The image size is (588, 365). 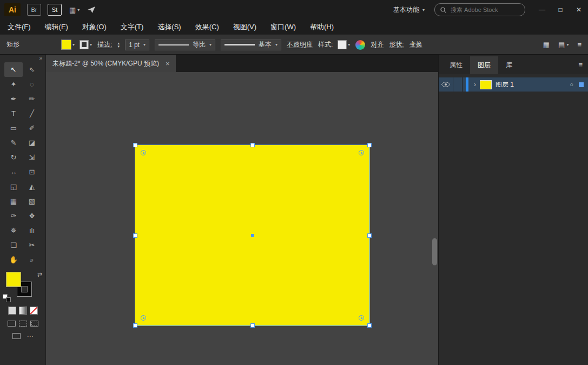 I want to click on selection-handle-bottom-middle, so click(x=253, y=325).